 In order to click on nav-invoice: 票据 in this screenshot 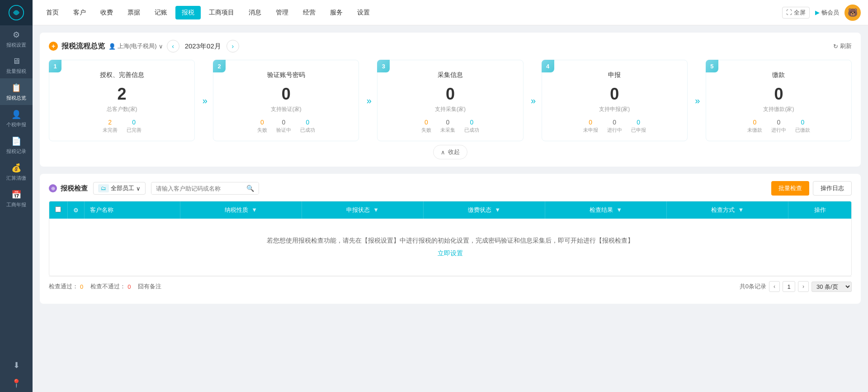, I will do `click(134, 13)`.